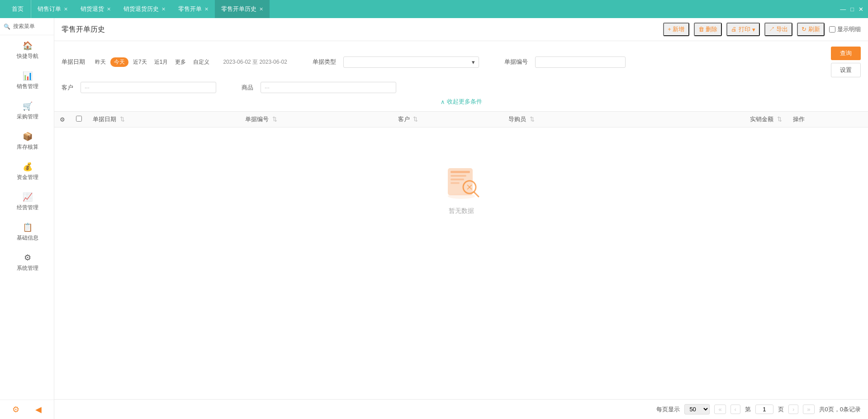 The width and height of the screenshot is (868, 419). I want to click on th-guide: 导购员 ⇅, so click(569, 119).